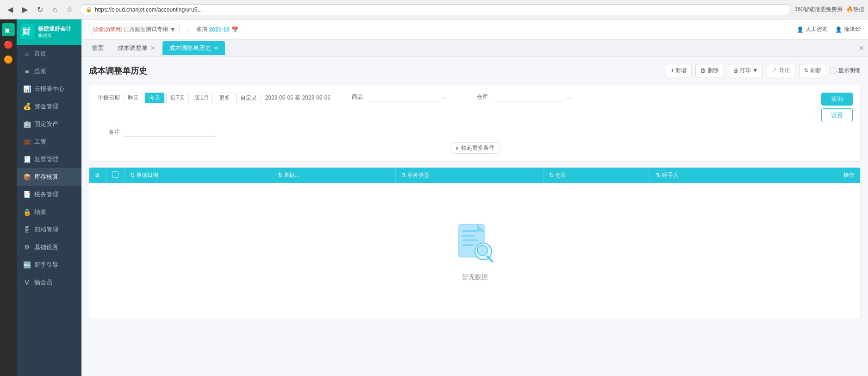  Describe the element at coordinates (49, 194) in the screenshot. I see `sidebar-item-tax: 📑 税务管理` at that location.